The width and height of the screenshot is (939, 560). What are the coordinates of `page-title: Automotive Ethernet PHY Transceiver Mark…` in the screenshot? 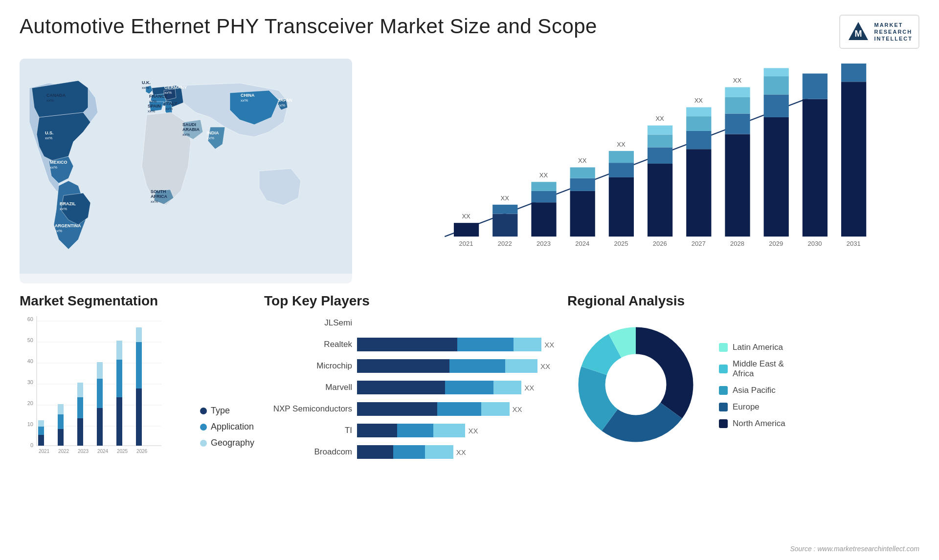 It's located at (308, 26).